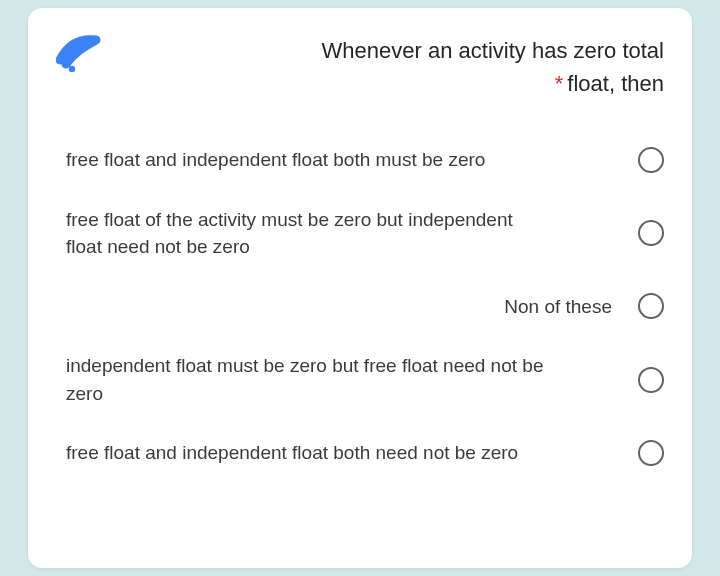 The height and width of the screenshot is (576, 720). Describe the element at coordinates (292, 453) in the screenshot. I see `option-label: free float and independent float both ne…` at that location.